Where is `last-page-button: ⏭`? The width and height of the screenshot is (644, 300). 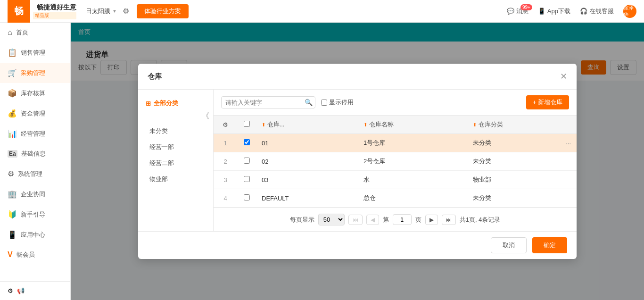
last-page-button: ⏭ is located at coordinates (449, 220).